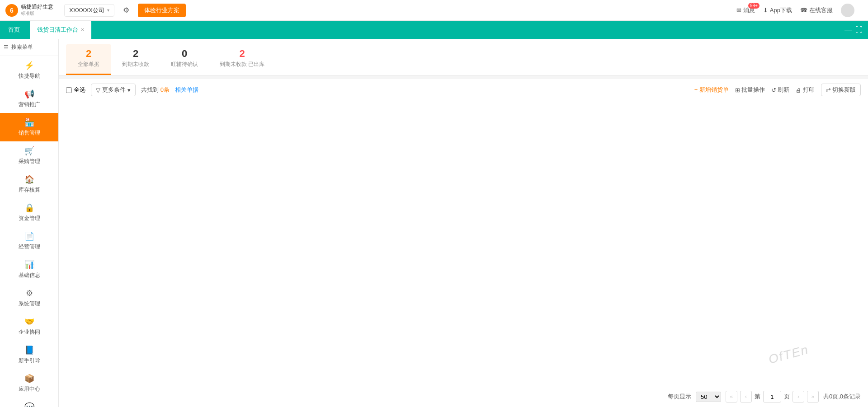 This screenshot has height=407, width=868. Describe the element at coordinates (798, 397) in the screenshot. I see `next-page-button: ›` at that location.